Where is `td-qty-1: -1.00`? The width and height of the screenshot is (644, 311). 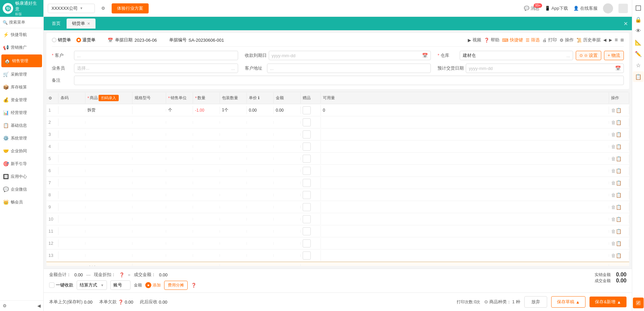 td-qty-1: -1.00 is located at coordinates (206, 110).